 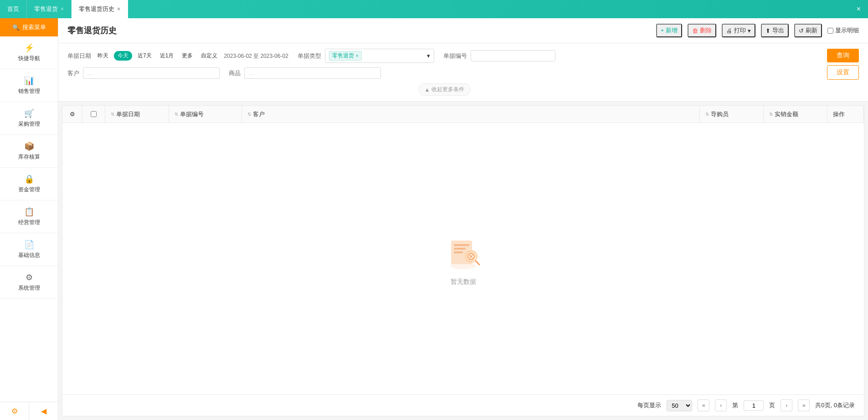 I want to click on table-header: ⚙ ⇅ 单据日期 ⇅ 单据编号 ⇅ 客户 ⇅, so click(x=463, y=114).